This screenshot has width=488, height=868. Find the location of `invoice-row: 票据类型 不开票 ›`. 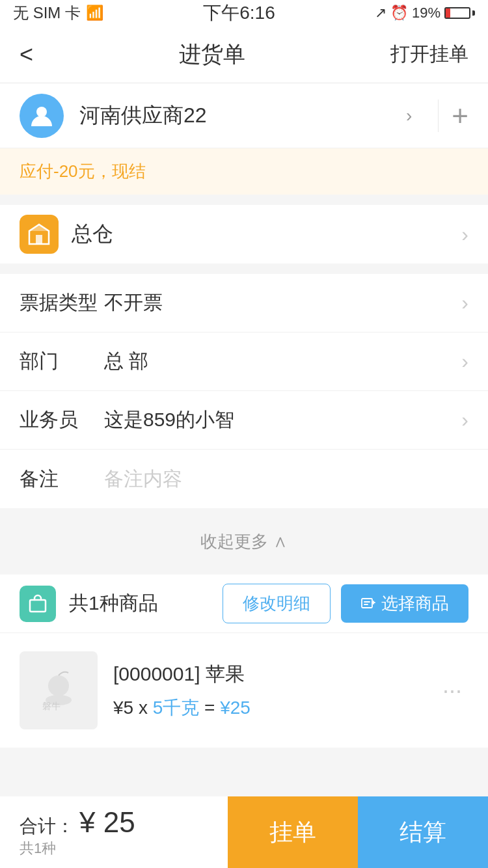

invoice-row: 票据类型 不开票 › is located at coordinates (244, 303).